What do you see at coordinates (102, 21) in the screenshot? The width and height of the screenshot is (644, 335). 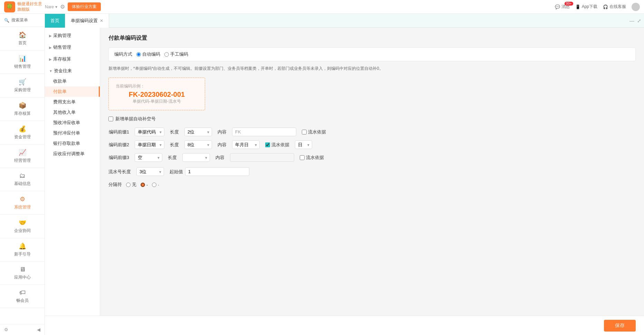 I see `tab-close-icon: ✕` at bounding box center [102, 21].